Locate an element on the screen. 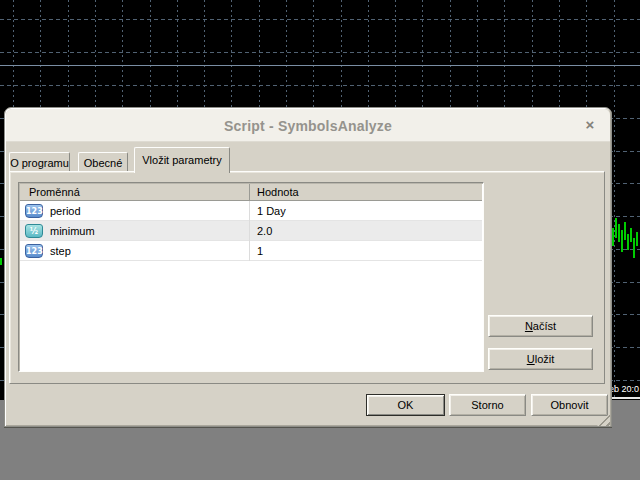  dialog-titlebar: Script - SymbolsAnalyze × is located at coordinates (308, 126).